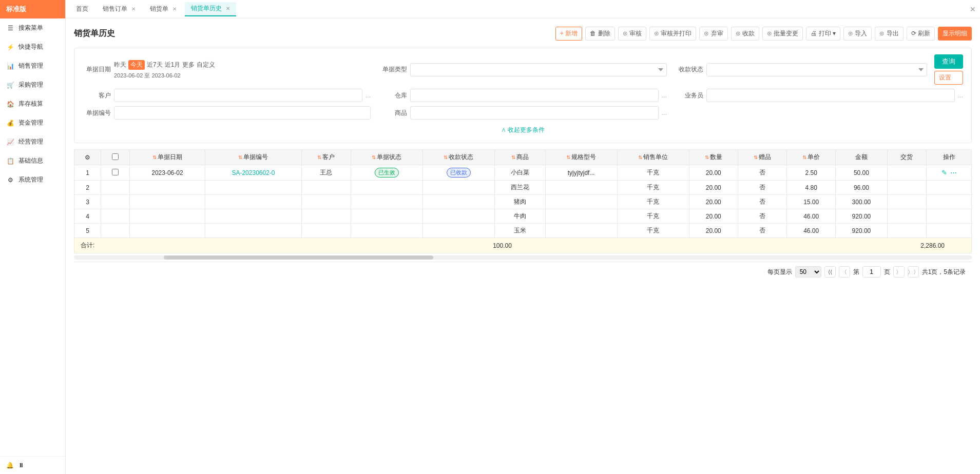  I want to click on col-qty: ⇅数量, so click(714, 157).